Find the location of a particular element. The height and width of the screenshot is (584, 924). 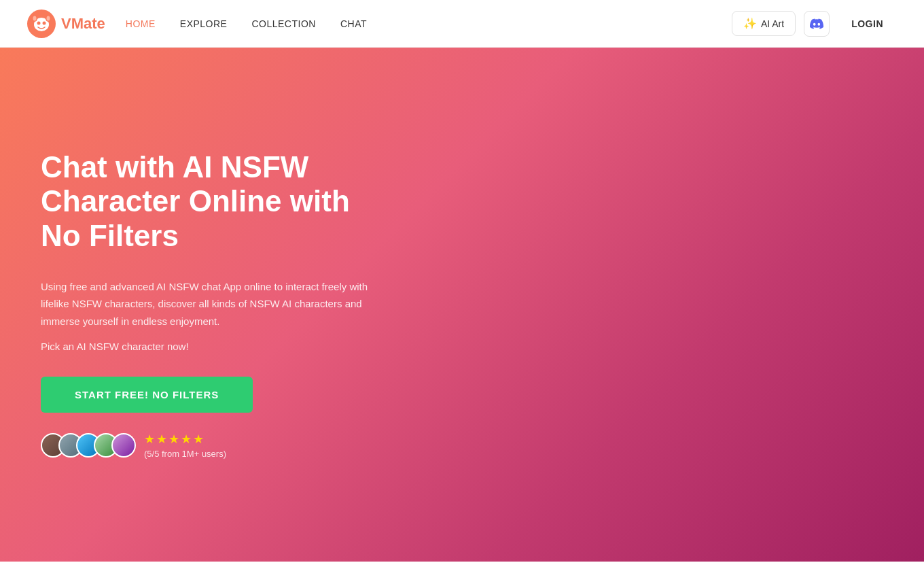

user-avatars is located at coordinates (88, 445).